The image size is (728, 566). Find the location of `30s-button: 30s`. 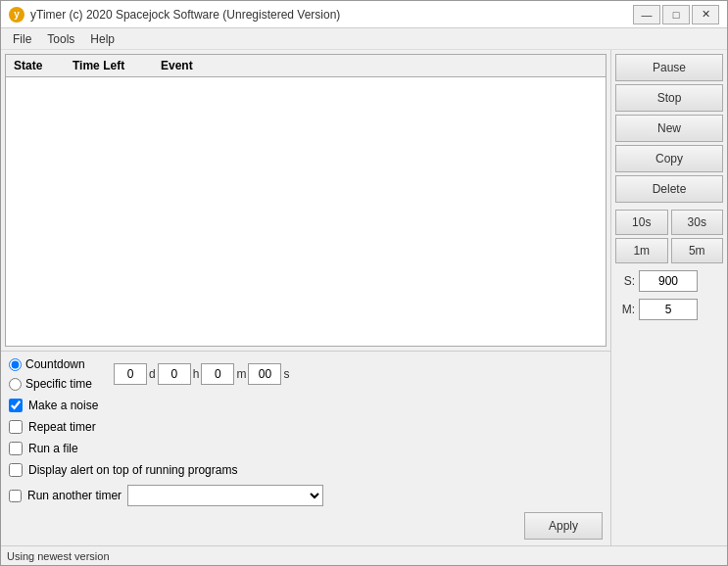

30s-button: 30s is located at coordinates (698, 222).